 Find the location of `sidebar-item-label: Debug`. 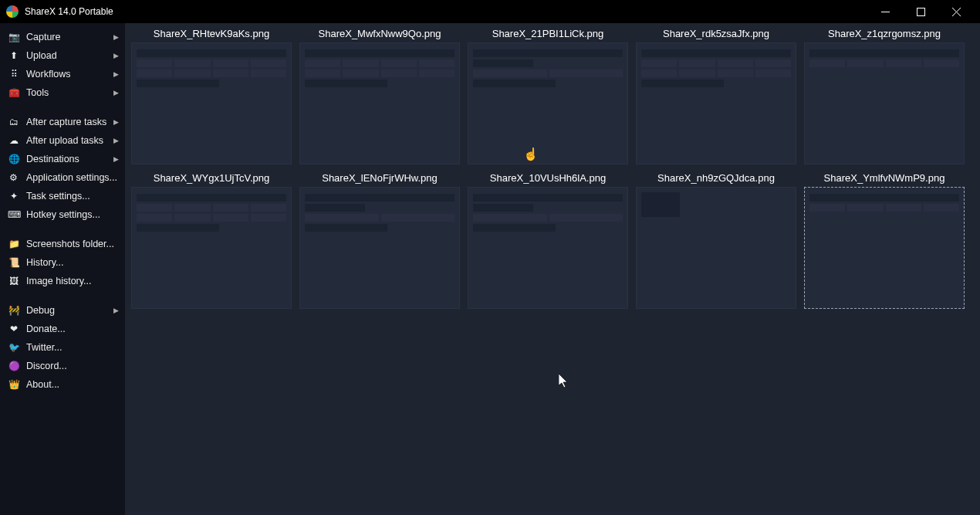

sidebar-item-label: Debug is located at coordinates (40, 310).